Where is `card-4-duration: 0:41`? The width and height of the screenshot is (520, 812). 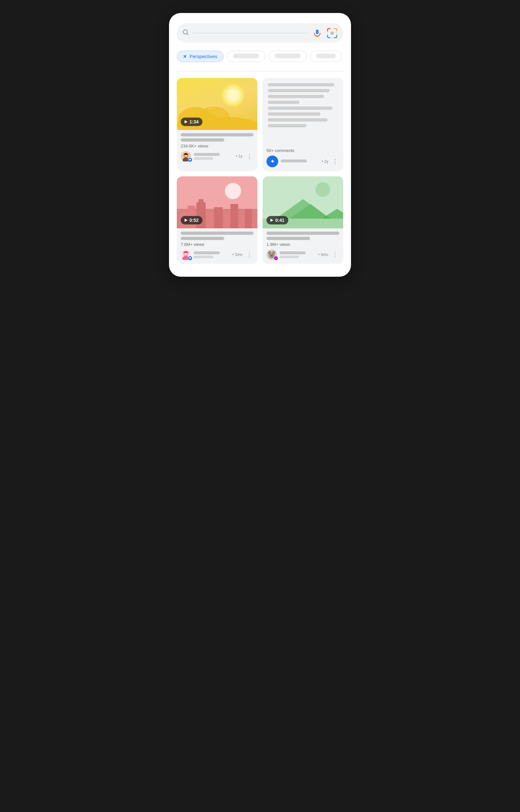 card-4-duration: 0:41 is located at coordinates (278, 220).